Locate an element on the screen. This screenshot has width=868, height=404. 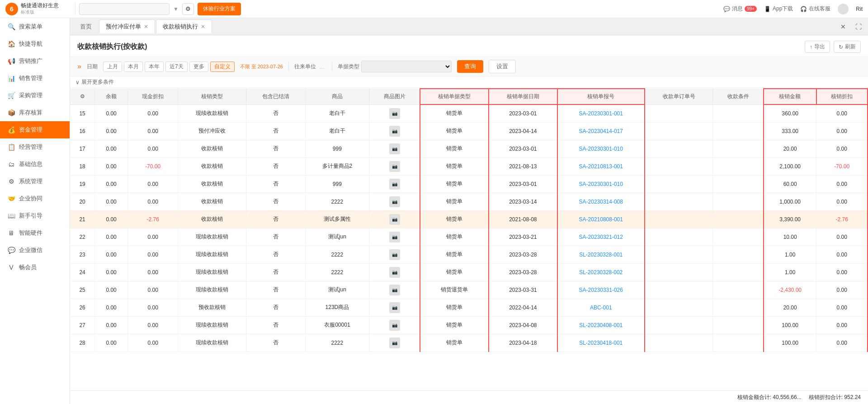
window-maximize-button: ⛶ is located at coordinates (859, 27).